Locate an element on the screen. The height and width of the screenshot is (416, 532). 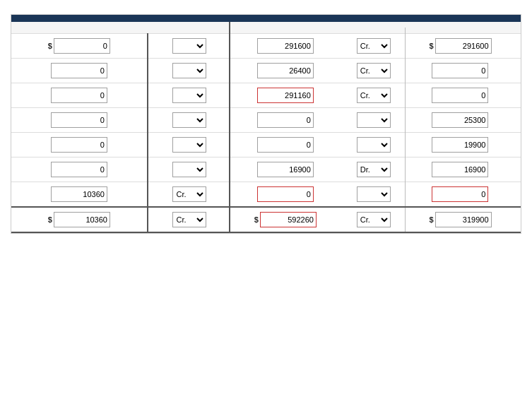
pension-select-0: Cr.Dr. is located at coordinates (189, 46).